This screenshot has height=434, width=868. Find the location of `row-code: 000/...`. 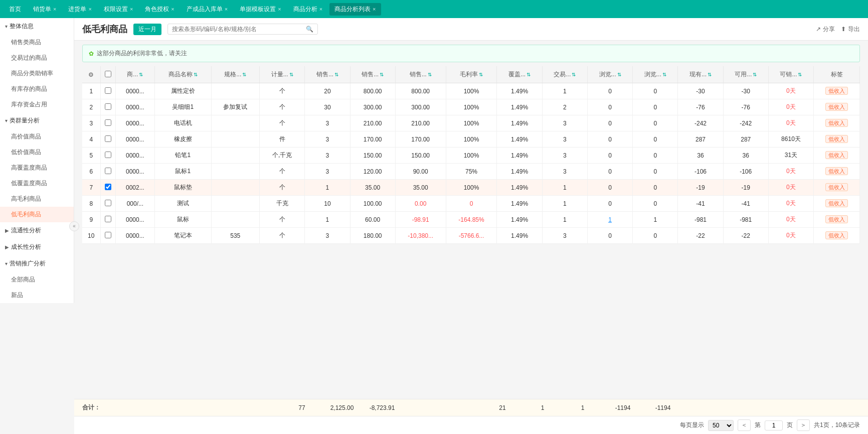

row-code: 000/... is located at coordinates (135, 204).